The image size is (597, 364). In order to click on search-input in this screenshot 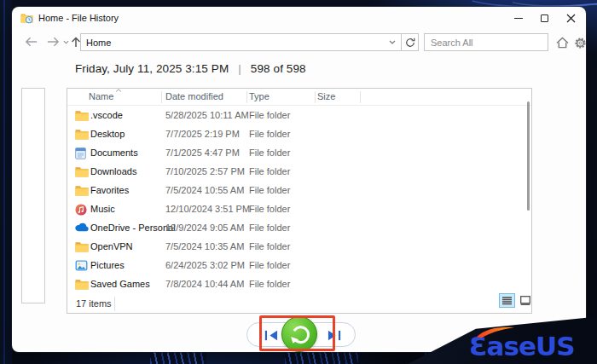, I will do `click(491, 43)`.